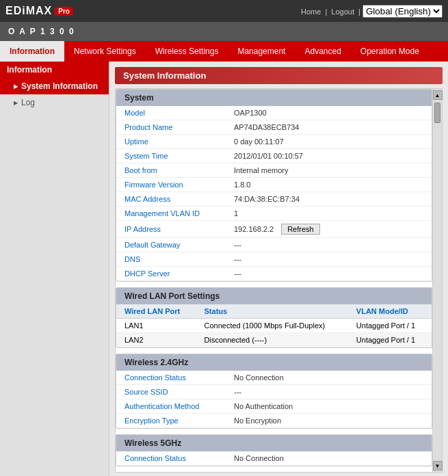  Describe the element at coordinates (390, 312) in the screenshot. I see `col-header-vlan: VLAN Mode/ID` at that location.